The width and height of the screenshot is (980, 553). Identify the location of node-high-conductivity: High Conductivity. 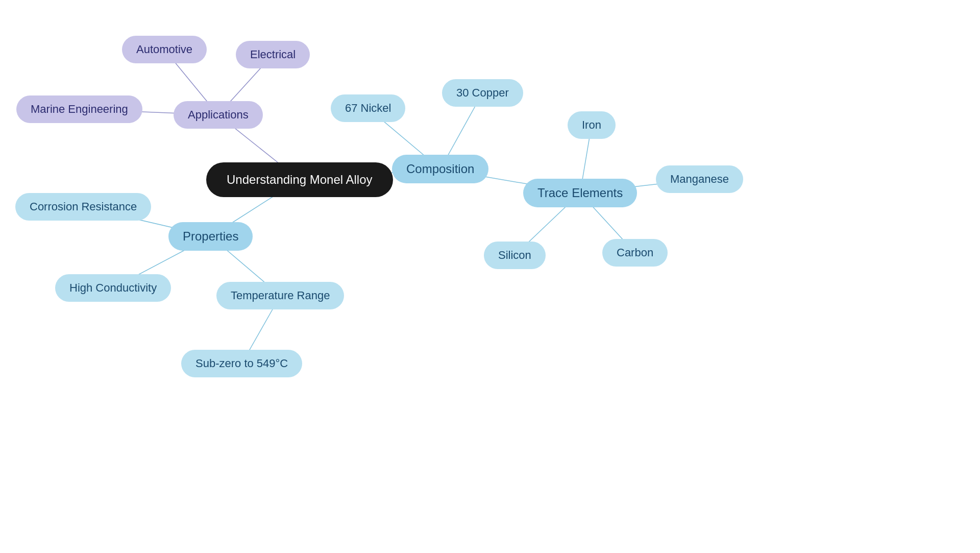
(113, 288).